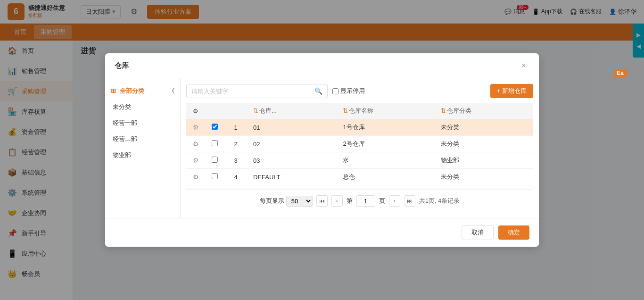 The height and width of the screenshot is (300, 644). What do you see at coordinates (142, 91) in the screenshot?
I see `all-categories-button: ⊞ 全部分类 《` at bounding box center [142, 91].